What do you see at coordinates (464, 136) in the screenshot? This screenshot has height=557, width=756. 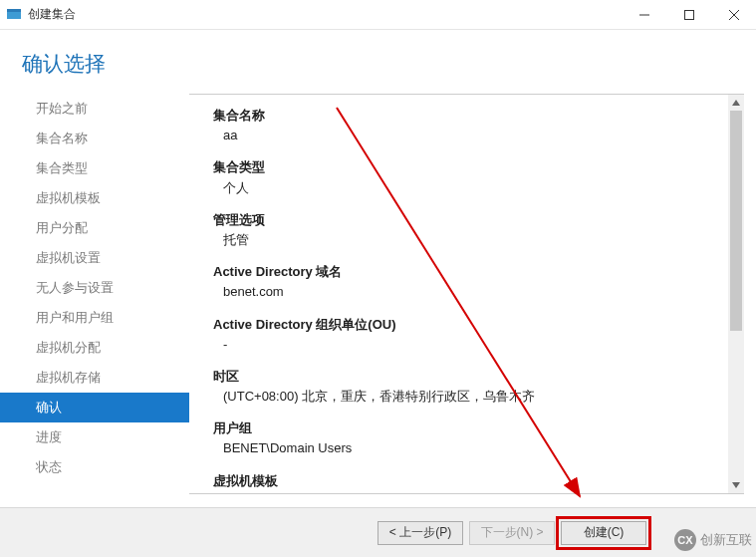 I see `detail-value: aa` at bounding box center [464, 136].